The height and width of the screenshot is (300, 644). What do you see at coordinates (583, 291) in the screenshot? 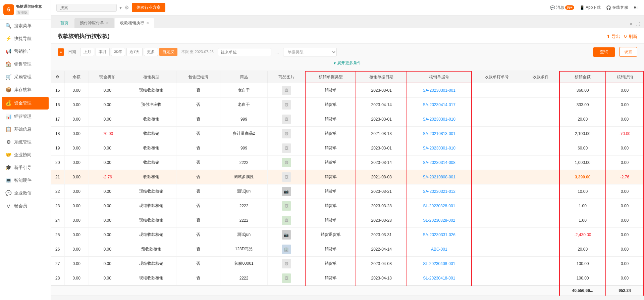
I see `total-amount: 40,556,66...` at bounding box center [583, 291].